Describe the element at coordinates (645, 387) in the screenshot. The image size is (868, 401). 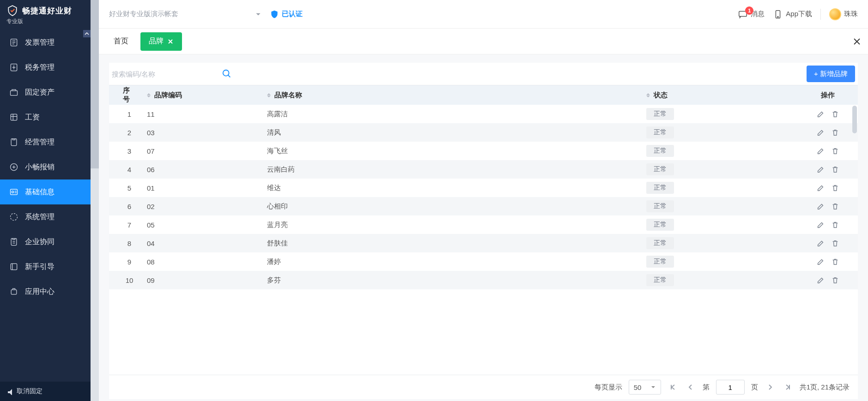
I see `per-page-select: 50` at that location.